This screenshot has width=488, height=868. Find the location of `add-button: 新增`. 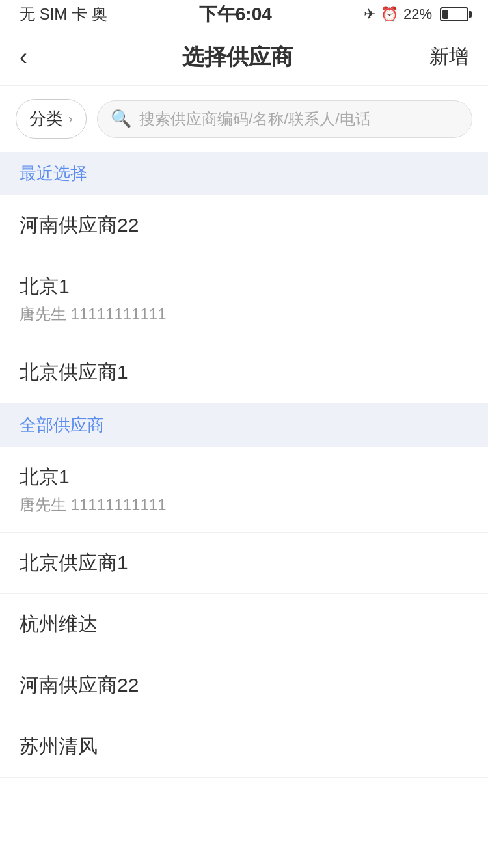

add-button: 新增 is located at coordinates (442, 57).